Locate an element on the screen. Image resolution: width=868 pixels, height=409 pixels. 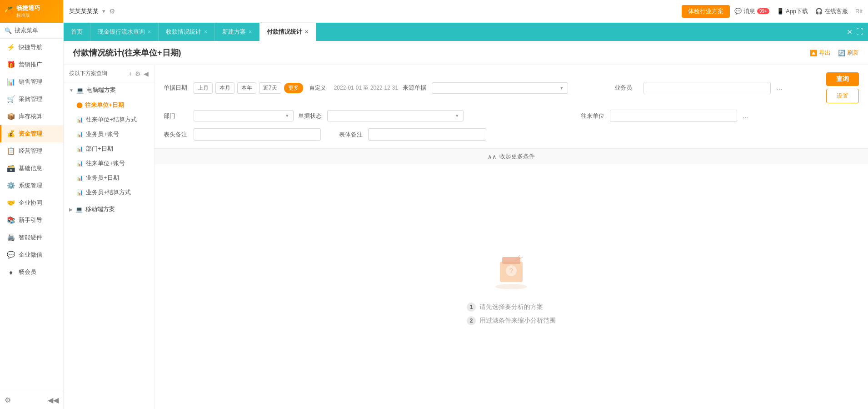
app-download-btn: 📱 App下载 is located at coordinates (793, 11).